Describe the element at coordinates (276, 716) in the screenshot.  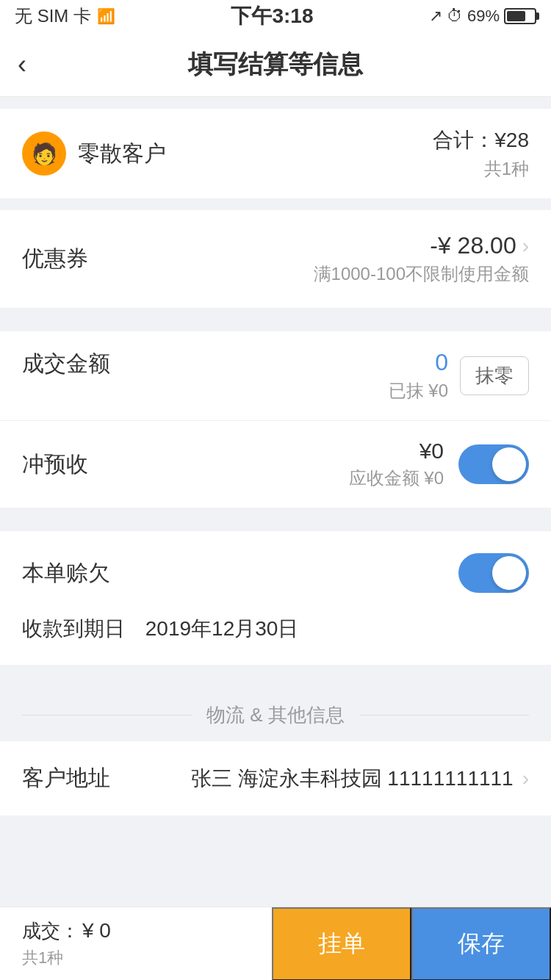
I see `logistics-label: 物流 & 其他信息` at that location.